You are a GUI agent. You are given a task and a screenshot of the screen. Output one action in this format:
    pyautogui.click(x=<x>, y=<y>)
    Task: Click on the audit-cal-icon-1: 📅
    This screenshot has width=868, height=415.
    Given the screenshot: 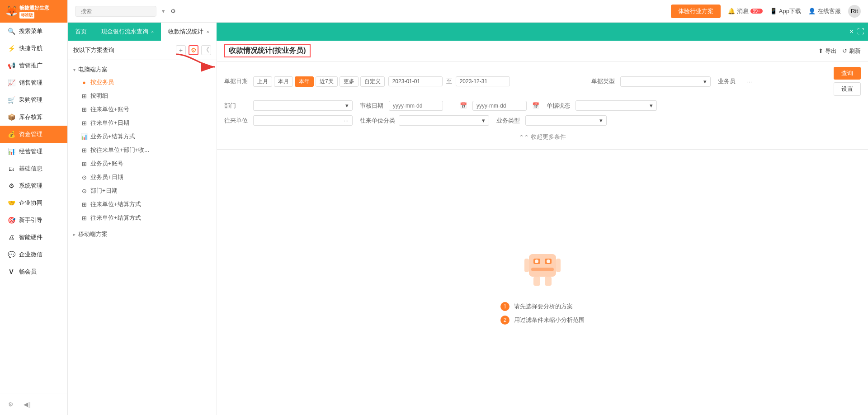 What is the action you would take?
    pyautogui.click(x=463, y=106)
    